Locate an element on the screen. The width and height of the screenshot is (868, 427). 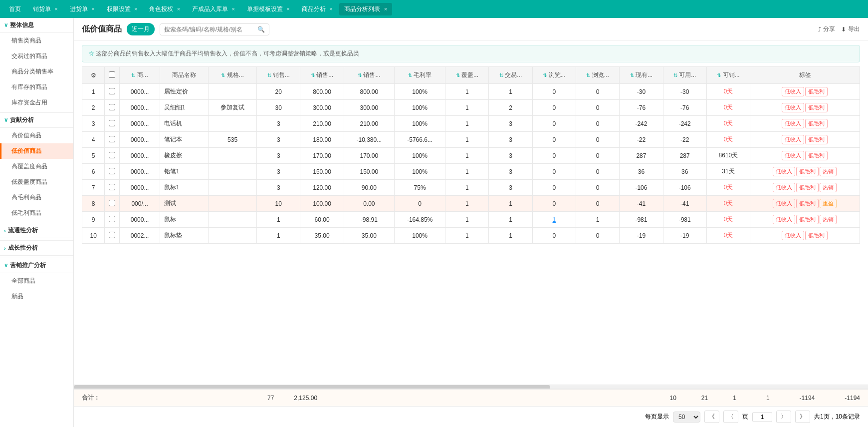
col-name: 商品名称 is located at coordinates (184, 75).